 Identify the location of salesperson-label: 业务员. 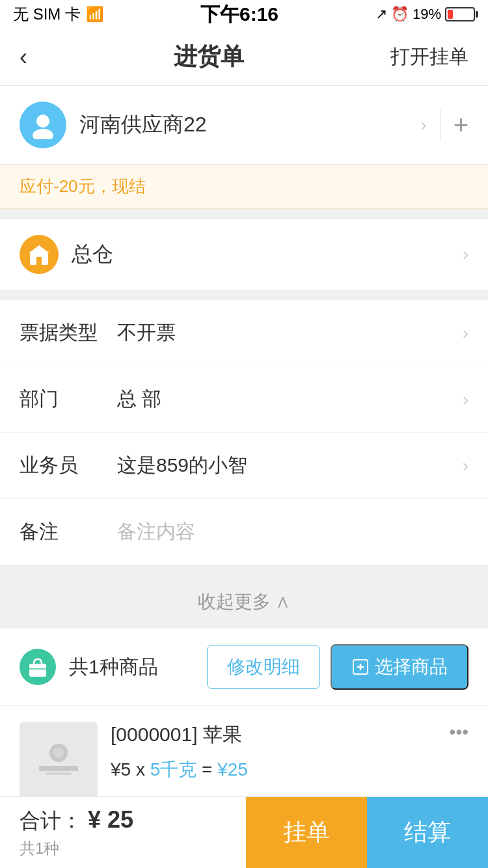
(65, 466).